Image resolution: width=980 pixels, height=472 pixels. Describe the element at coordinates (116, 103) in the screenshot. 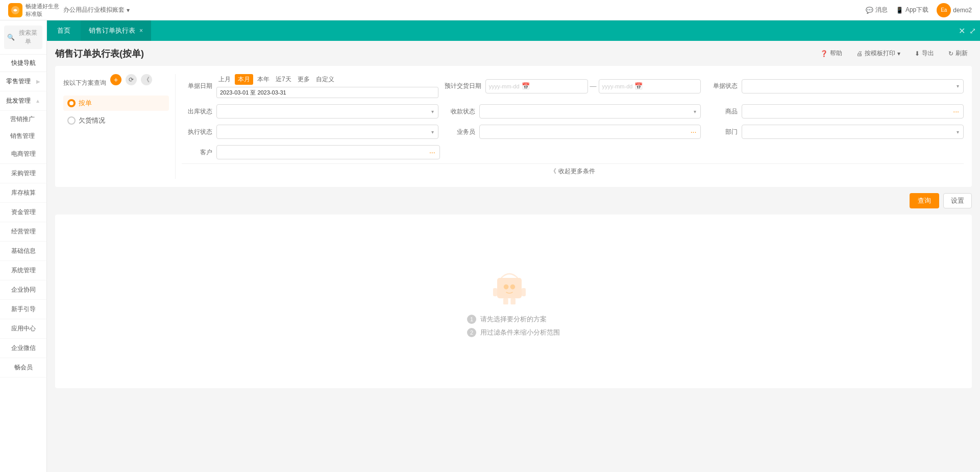

I see `scheme-item-order: 按单` at that location.